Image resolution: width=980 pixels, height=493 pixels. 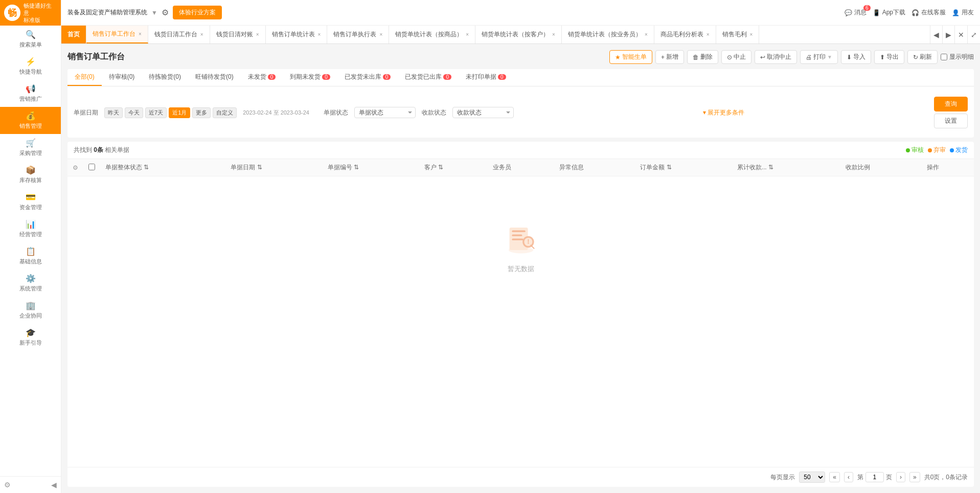 What do you see at coordinates (736, 57) in the screenshot?
I see `stop-button: ⊙ 中止` at bounding box center [736, 57].